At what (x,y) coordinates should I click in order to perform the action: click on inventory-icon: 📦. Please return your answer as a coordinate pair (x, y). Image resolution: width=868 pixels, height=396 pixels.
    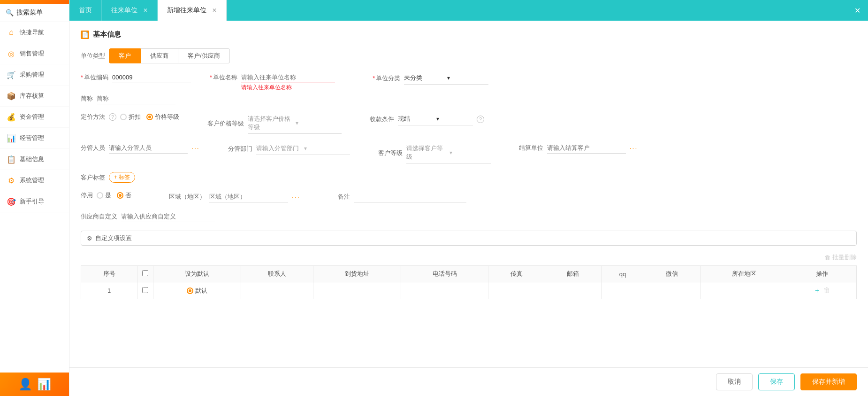
    Looking at the image, I should click on (11, 96).